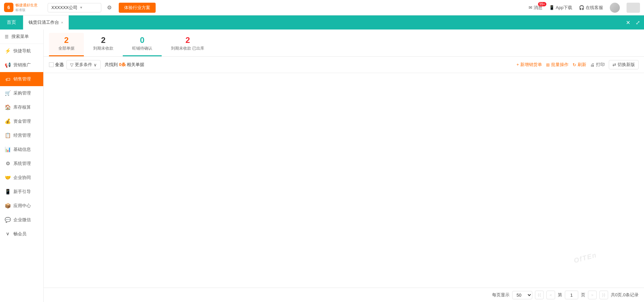 The image size is (644, 302). Describe the element at coordinates (103, 45) in the screenshot. I see `stat-tab-overdue-unpaid: 2 到期未收款` at that location.